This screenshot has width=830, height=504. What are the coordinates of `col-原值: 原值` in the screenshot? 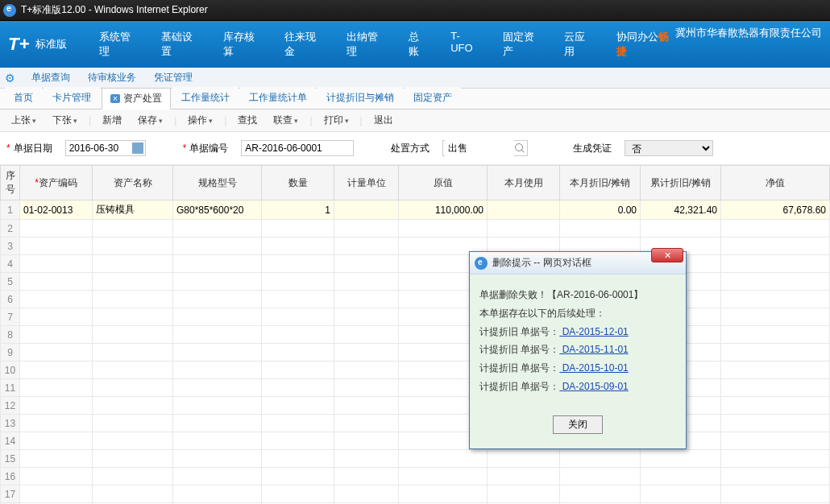 It's located at (443, 184).